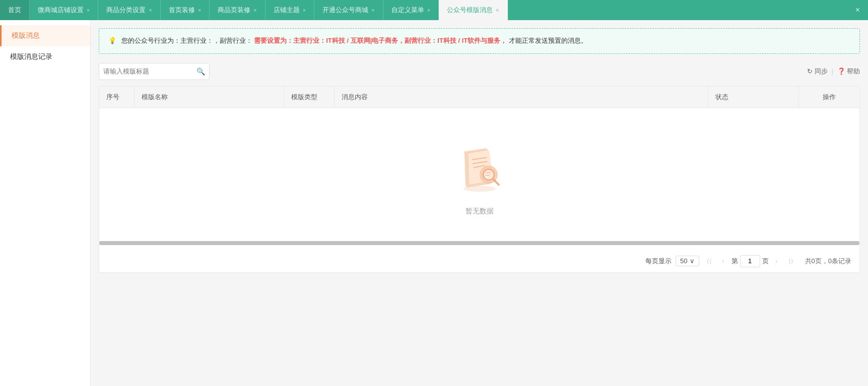 The image size is (868, 386). I want to click on tab-custommenu-close: ×, so click(429, 10).